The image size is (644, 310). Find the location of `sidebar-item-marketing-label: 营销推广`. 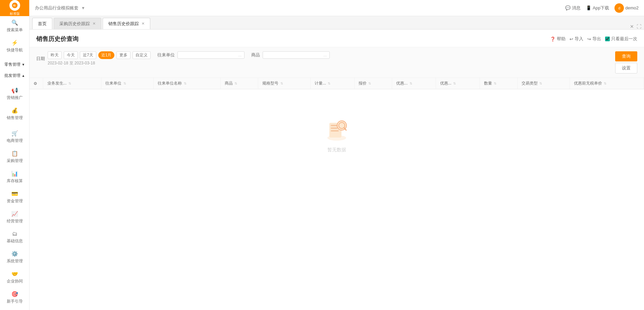

sidebar-item-marketing-label: 营销推广 is located at coordinates (15, 98).